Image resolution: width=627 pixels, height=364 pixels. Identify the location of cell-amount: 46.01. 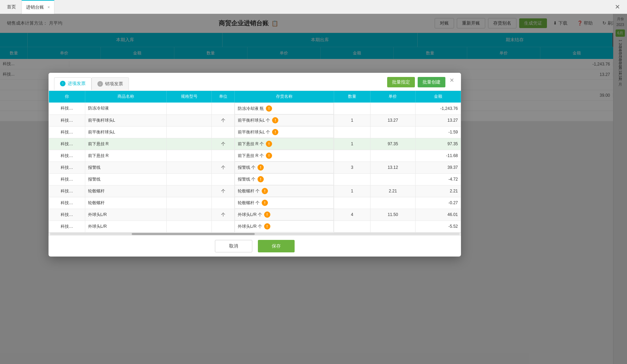
(438, 215).